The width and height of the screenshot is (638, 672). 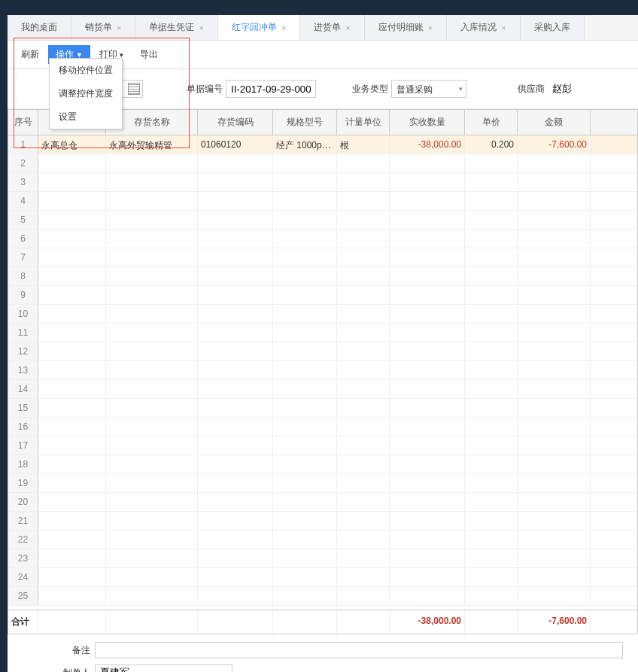 I want to click on supplier-input, so click(x=567, y=89).